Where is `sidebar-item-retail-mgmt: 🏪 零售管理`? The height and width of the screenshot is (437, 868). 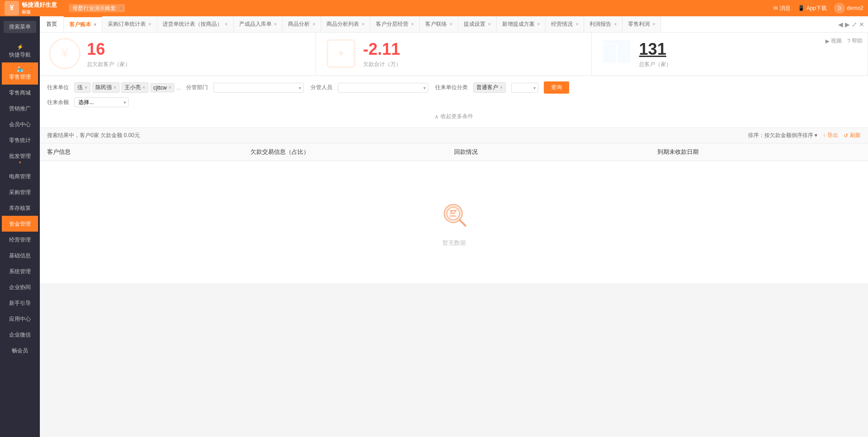
sidebar-item-retail-mgmt: 🏪 零售管理 is located at coordinates (20, 73).